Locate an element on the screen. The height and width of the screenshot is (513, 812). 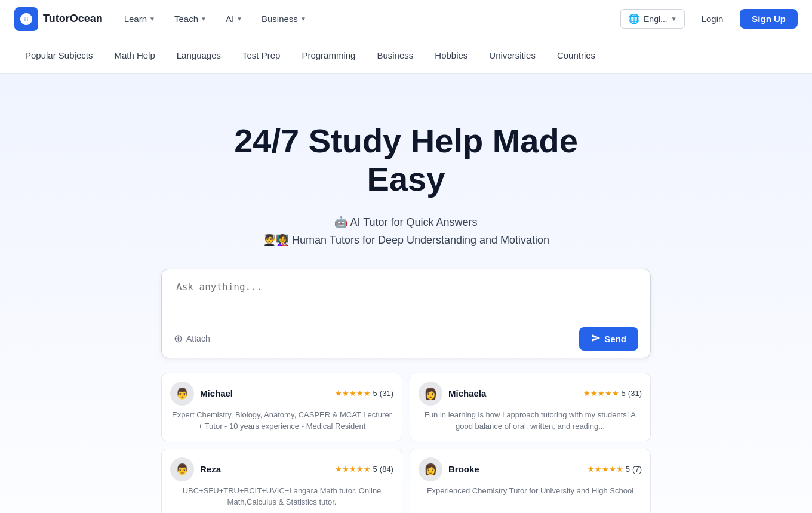
subnav-math-help: Math Help is located at coordinates (134, 56).